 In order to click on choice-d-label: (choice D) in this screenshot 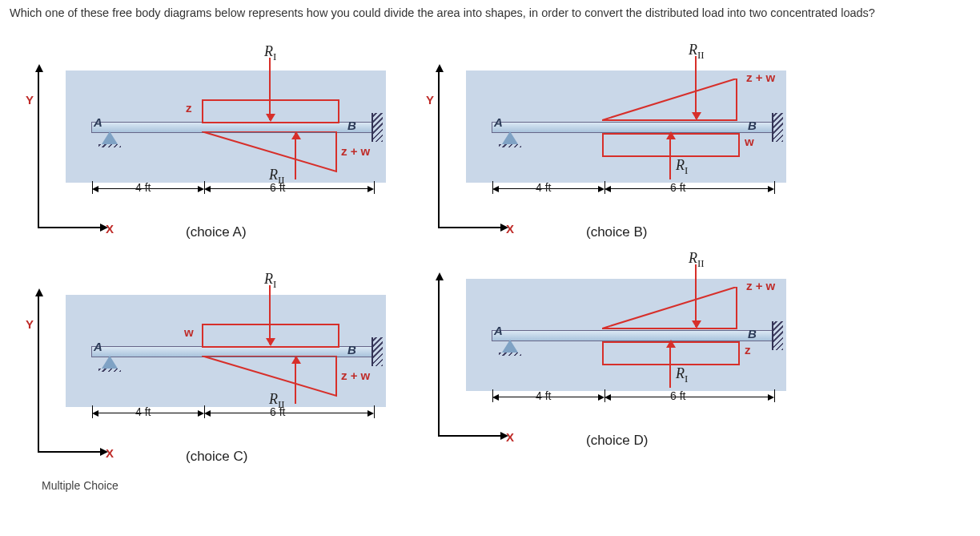, I will do `click(617, 441)`.